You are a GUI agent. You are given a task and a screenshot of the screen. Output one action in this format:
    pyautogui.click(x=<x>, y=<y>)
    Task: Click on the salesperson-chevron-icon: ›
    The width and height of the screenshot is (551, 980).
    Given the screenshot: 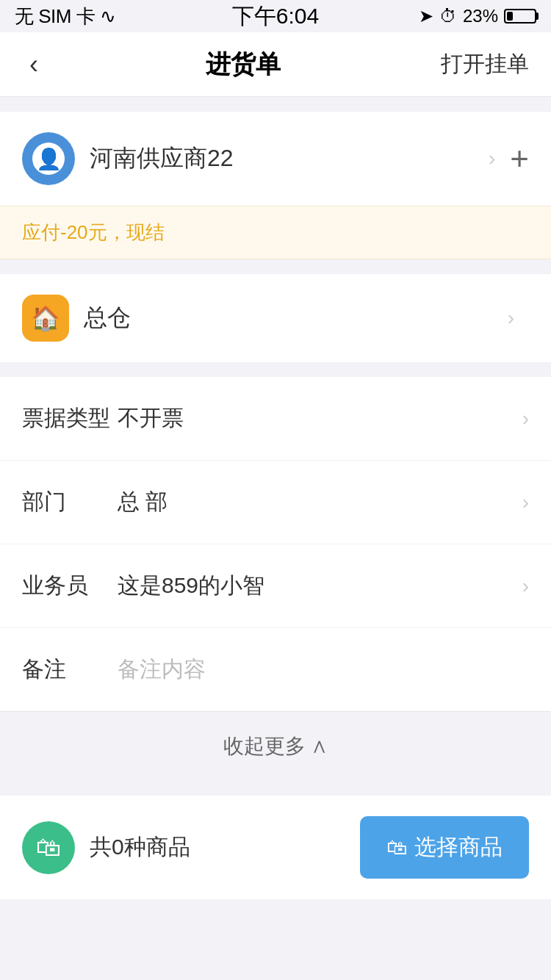 What is the action you would take?
    pyautogui.click(x=526, y=586)
    